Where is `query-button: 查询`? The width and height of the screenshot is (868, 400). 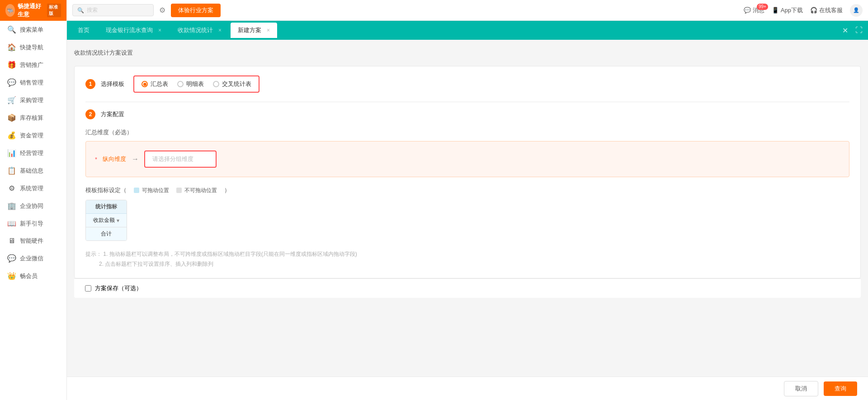
query-button: 查询 is located at coordinates (840, 389).